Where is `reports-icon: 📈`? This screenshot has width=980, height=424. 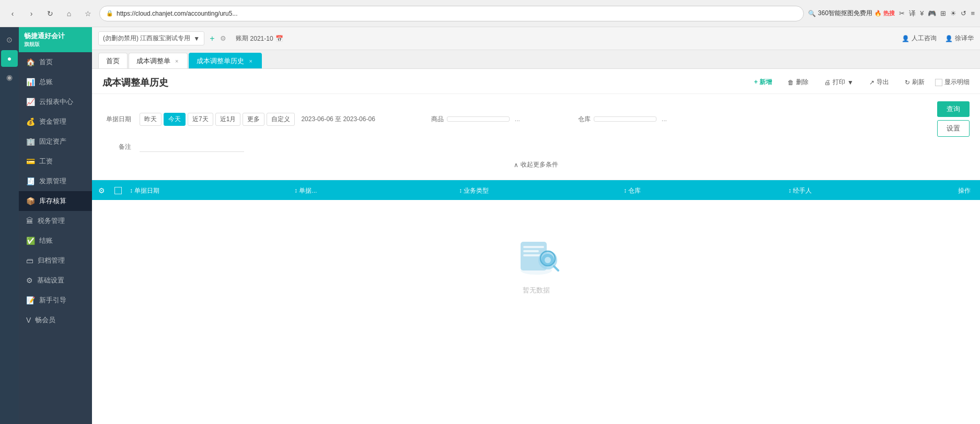
reports-icon: 📈 is located at coordinates (30, 102).